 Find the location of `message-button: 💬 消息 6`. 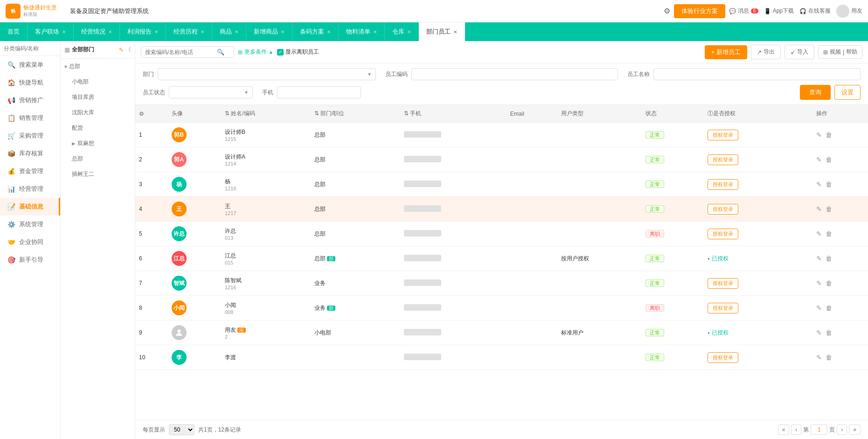

message-button: 💬 消息 6 is located at coordinates (743, 11).